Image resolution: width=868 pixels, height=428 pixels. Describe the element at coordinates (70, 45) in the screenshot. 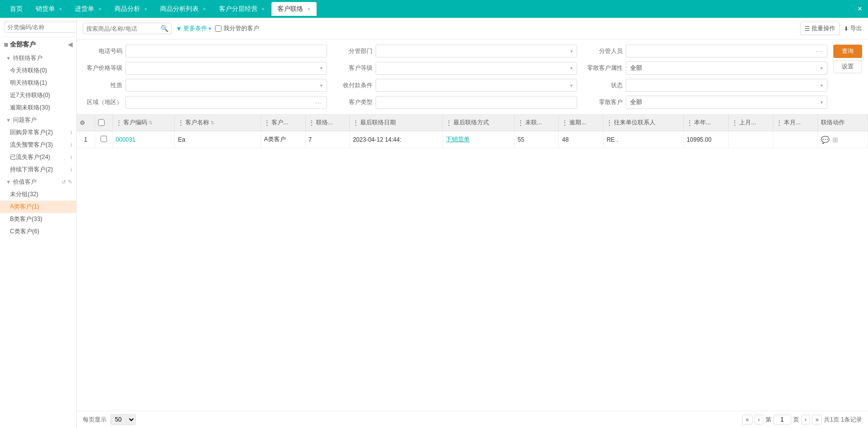

I see `collapse-icon: ◀` at that location.